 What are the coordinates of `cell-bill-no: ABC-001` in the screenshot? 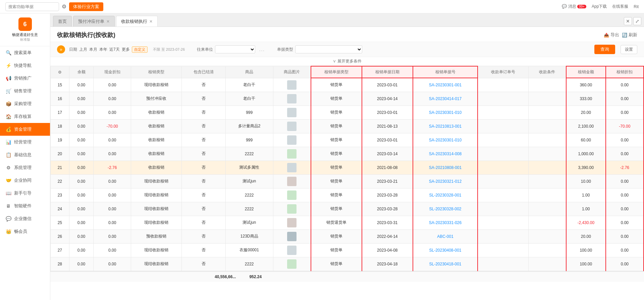 It's located at (445, 237).